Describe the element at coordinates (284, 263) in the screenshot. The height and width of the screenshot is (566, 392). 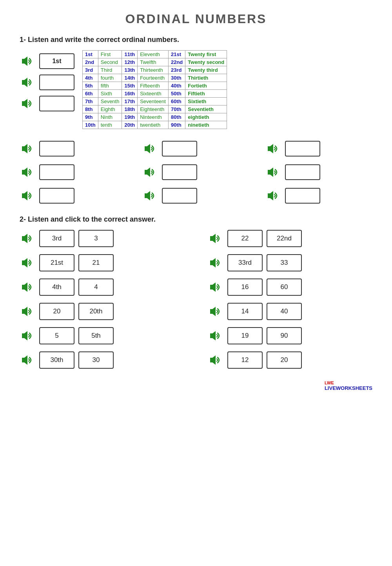
I see `sec2-right-b-2: 33` at that location.